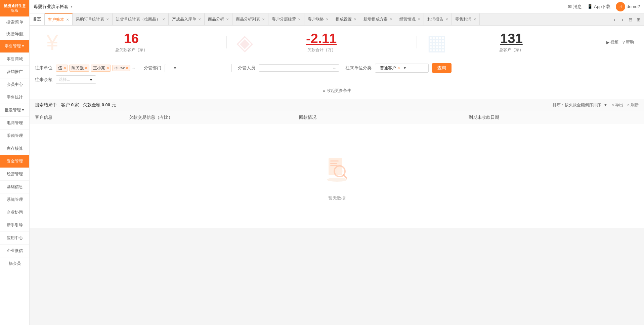 Image resolution: width=644 pixels, height=325 pixels. Describe the element at coordinates (15, 251) in the screenshot. I see `sidebar-item-enterprise-wechat: 企业微信` at that location.